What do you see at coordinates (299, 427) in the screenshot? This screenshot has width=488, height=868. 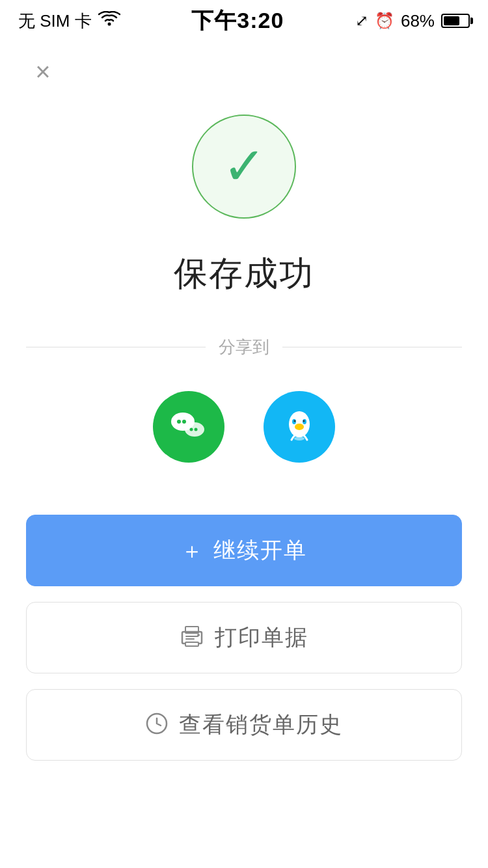 I see `qq-icon` at bounding box center [299, 427].